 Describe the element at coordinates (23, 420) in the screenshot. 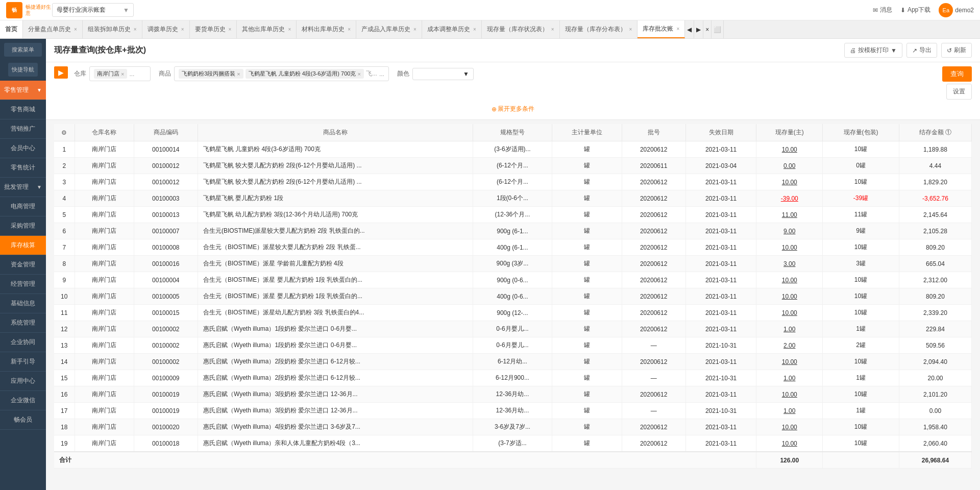

I see `sidebar-item-member: 畅会员` at that location.